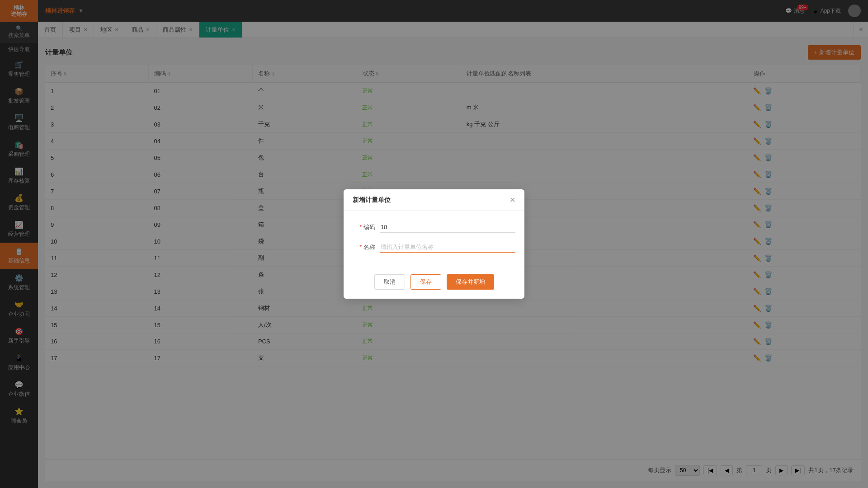 The width and height of the screenshot is (868, 488). I want to click on form-row-name: 名称, so click(434, 247).